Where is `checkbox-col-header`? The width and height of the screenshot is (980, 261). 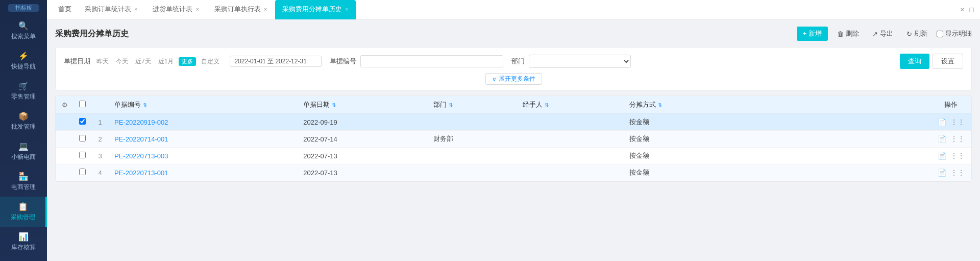
checkbox-col-header is located at coordinates (83, 105).